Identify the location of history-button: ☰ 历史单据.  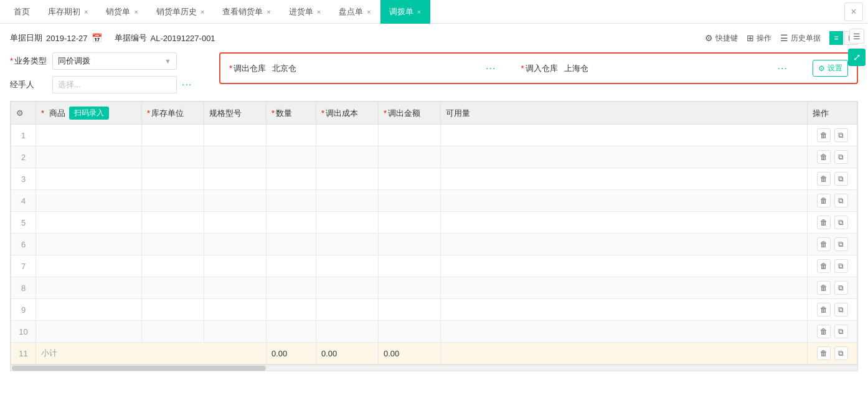
(801, 39).